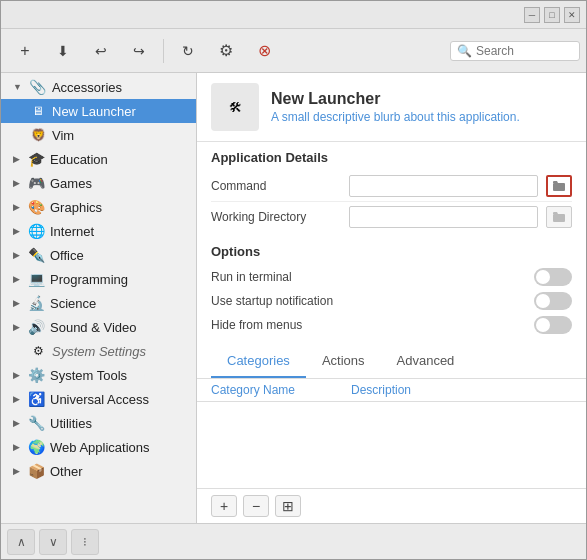  What do you see at coordinates (53, 542) in the screenshot?
I see `nav-down-btn: ∨` at bounding box center [53, 542].